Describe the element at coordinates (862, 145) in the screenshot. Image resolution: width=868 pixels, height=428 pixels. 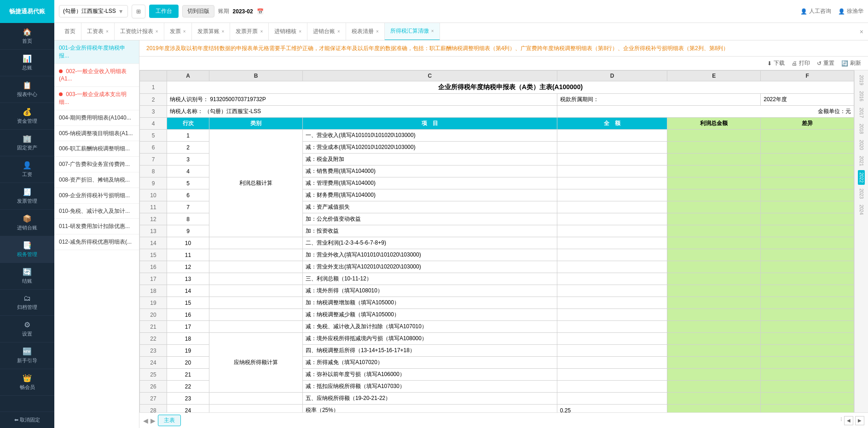
I see `timeline-2020: 2020` at that location.